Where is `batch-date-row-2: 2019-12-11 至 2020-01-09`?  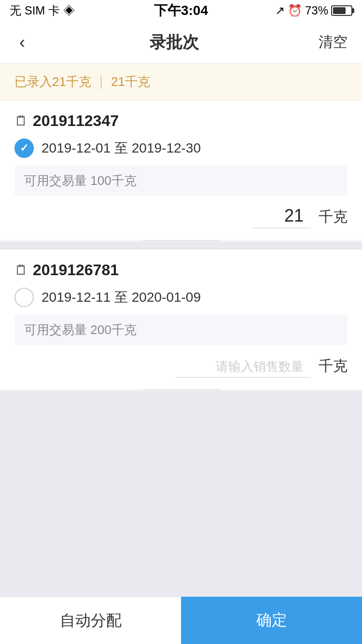
batch-date-row-2: 2019-12-11 至 2020-01-09 is located at coordinates (181, 297).